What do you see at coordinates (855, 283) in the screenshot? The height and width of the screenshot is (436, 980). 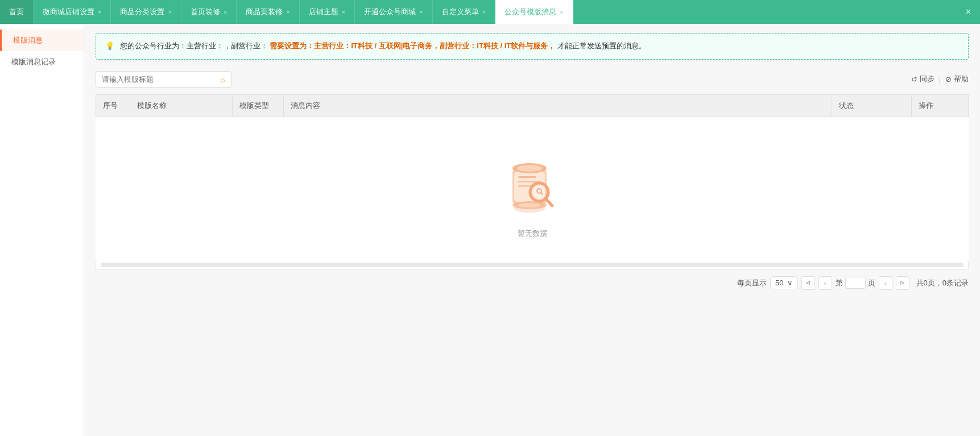 I see `page-input-group: 第 1 页` at bounding box center [855, 283].